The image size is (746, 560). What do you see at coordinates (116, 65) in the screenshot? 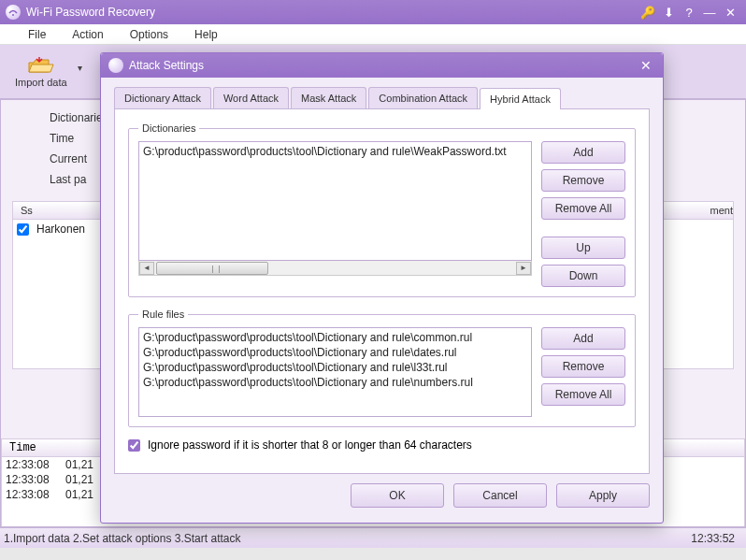
I see `dialog-icon` at bounding box center [116, 65].